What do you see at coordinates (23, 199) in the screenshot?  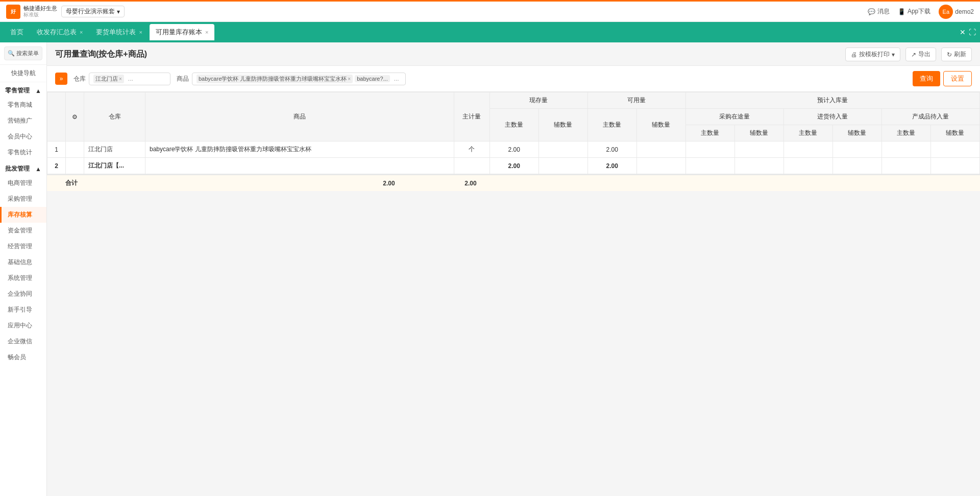 I see `sidebar-item-purchase: 采购管理` at bounding box center [23, 199].